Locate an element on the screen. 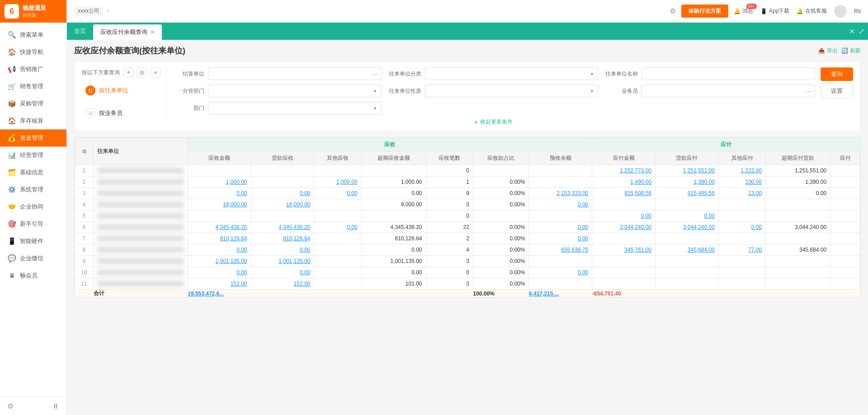 The image size is (868, 415). row-other-ar-link: 1,000.00 is located at coordinates (347, 182).